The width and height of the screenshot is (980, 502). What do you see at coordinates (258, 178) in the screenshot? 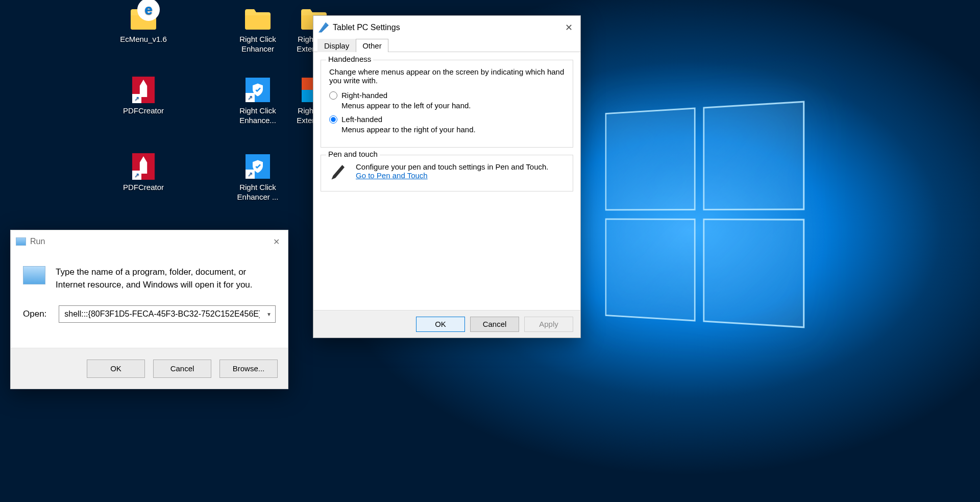
I see `desktop-icon: ↗Right Click Enhancer ...` at bounding box center [258, 178].